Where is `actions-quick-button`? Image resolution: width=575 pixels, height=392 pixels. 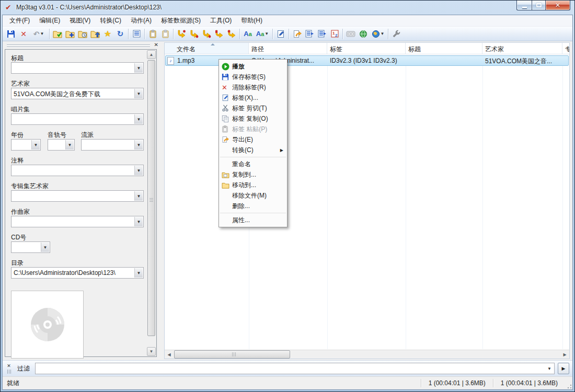 actions-quick-button is located at coordinates (322, 33).